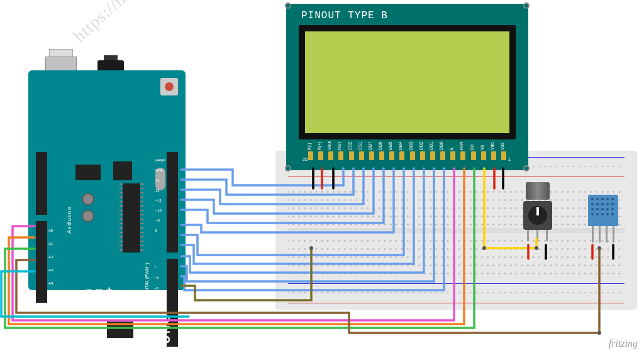 The height and width of the screenshot is (353, 644). Describe the element at coordinates (603, 210) in the screenshot. I see `dht11-body` at that location.